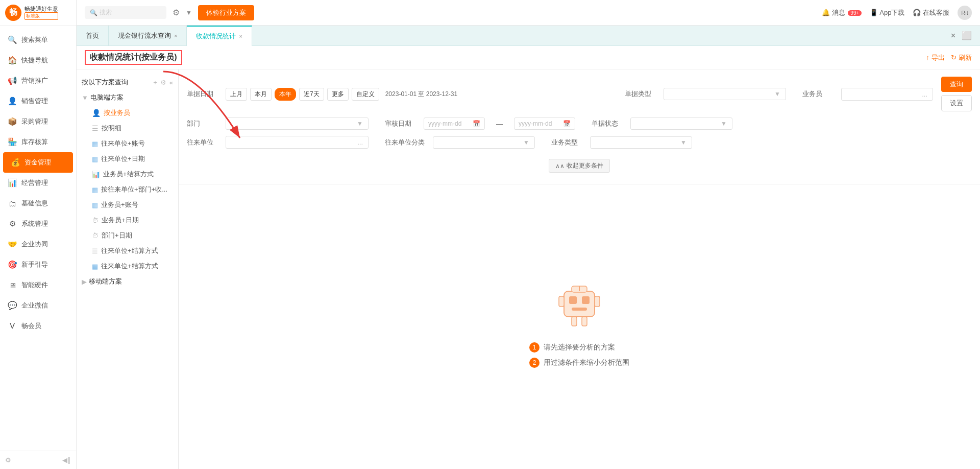 The image size is (980, 469). I want to click on sidebar-label-guide: 新手引导, so click(35, 265).